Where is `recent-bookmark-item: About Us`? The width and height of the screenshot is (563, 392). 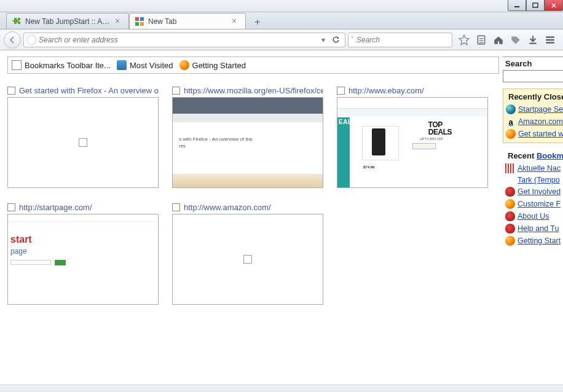 recent-bookmark-item: About Us is located at coordinates (534, 216).